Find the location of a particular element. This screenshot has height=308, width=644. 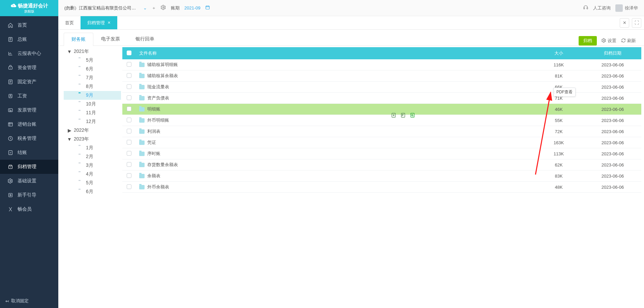

tree-month: 1月 is located at coordinates (92, 148).